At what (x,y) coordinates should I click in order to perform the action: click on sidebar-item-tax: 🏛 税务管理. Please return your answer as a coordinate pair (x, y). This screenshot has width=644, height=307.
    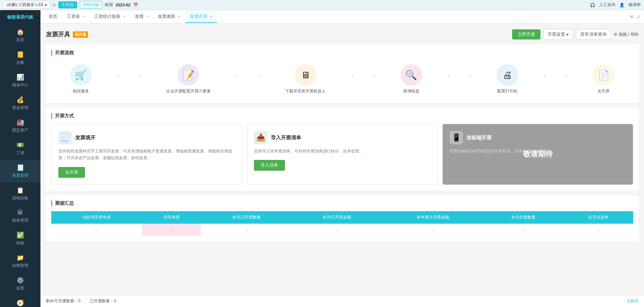
    Looking at the image, I should click on (20, 216).